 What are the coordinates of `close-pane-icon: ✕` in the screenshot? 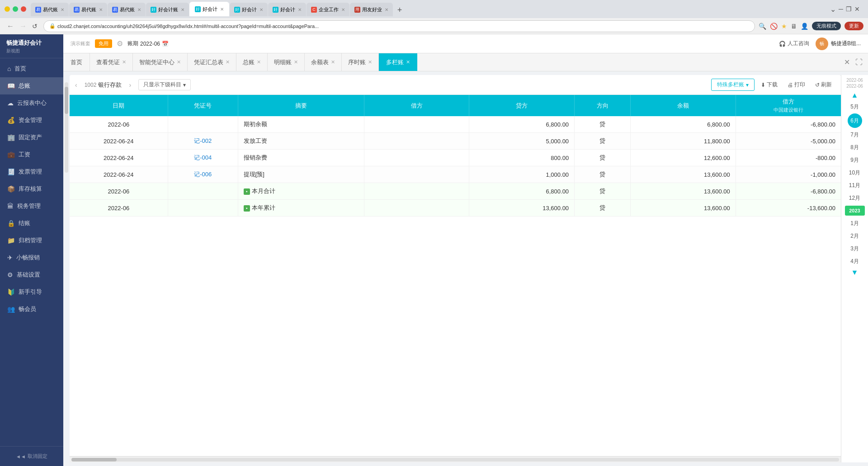 It's located at (847, 62).